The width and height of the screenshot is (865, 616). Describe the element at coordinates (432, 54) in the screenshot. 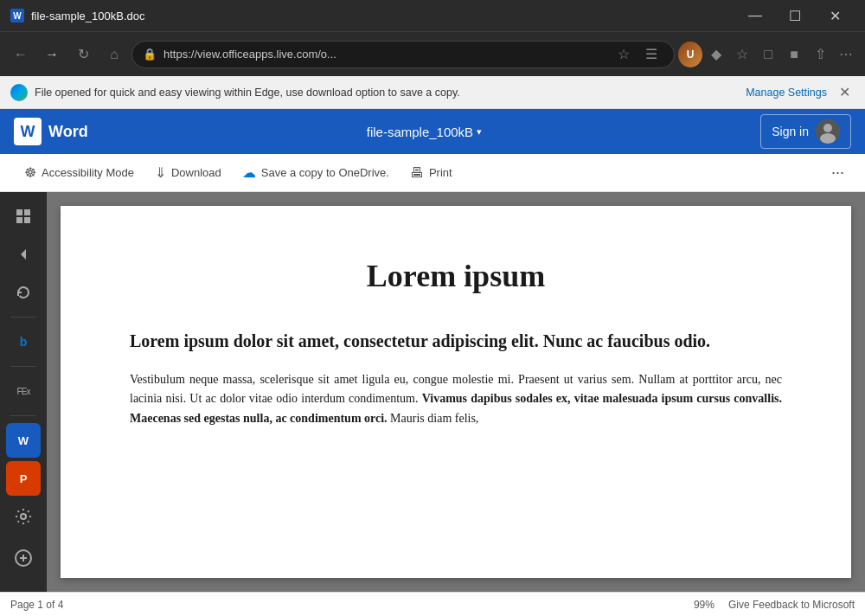

I see `addressbar: ← → ↻ ⌂ 🔒 https://view.officeapps.live.c…` at that location.